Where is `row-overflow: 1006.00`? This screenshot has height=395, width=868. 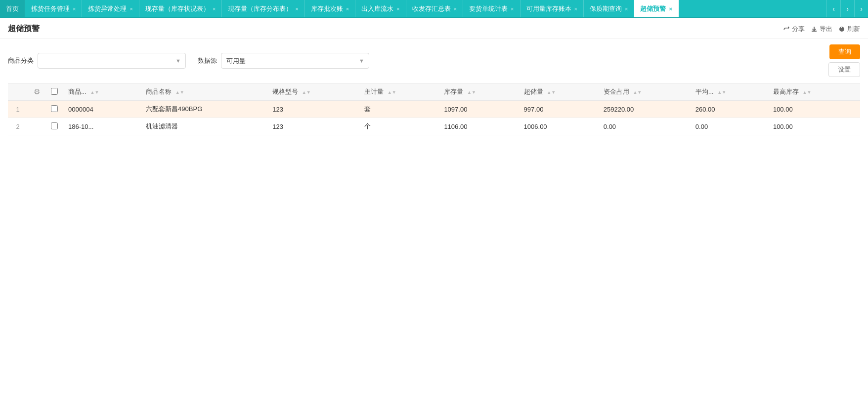 row-overflow: 1006.00 is located at coordinates (559, 126).